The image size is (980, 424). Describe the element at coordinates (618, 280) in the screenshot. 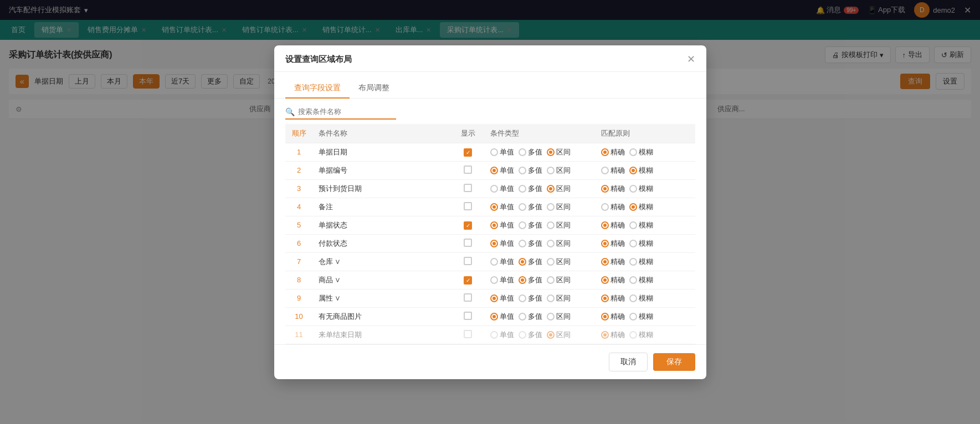

I see `radio-label: 精确` at that location.